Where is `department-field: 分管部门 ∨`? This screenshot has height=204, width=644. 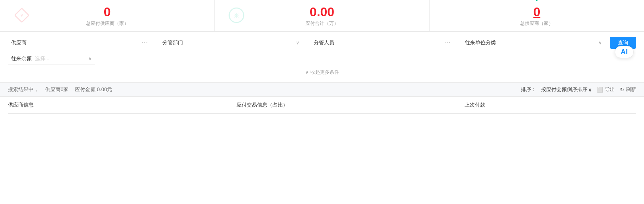 department-field: 分管部门 ∨ is located at coordinates (231, 43).